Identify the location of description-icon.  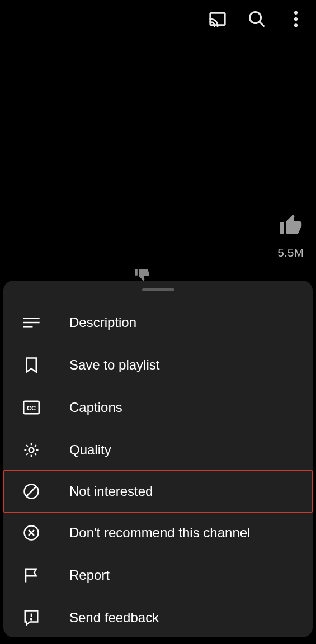
(31, 323).